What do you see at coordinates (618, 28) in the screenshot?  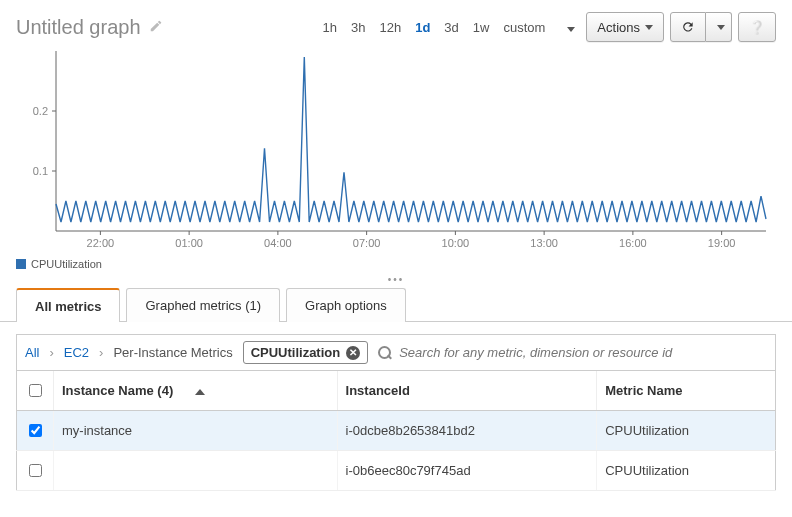 I see `actions-label: Actions` at bounding box center [618, 28].